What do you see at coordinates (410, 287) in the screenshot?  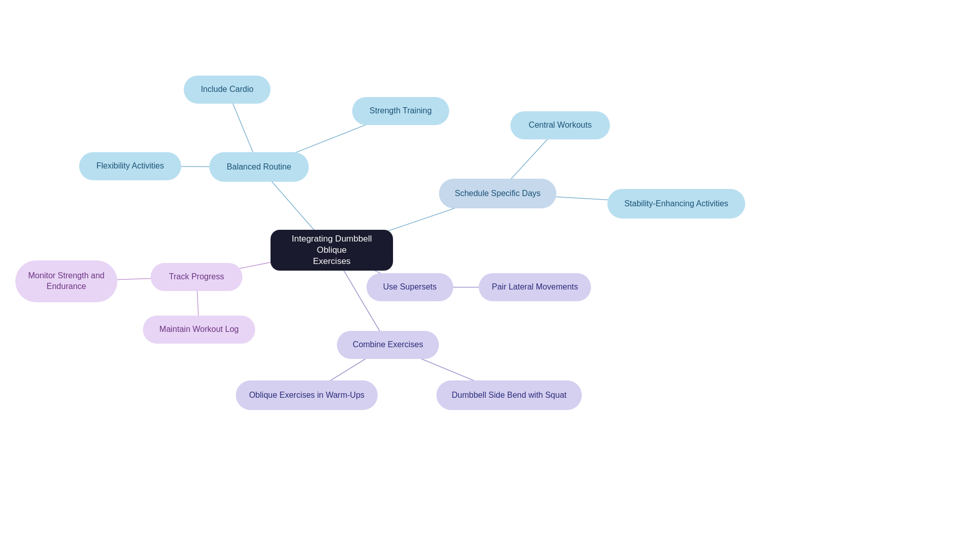 I see `use-supersets-label: Use Supersets` at bounding box center [410, 287].